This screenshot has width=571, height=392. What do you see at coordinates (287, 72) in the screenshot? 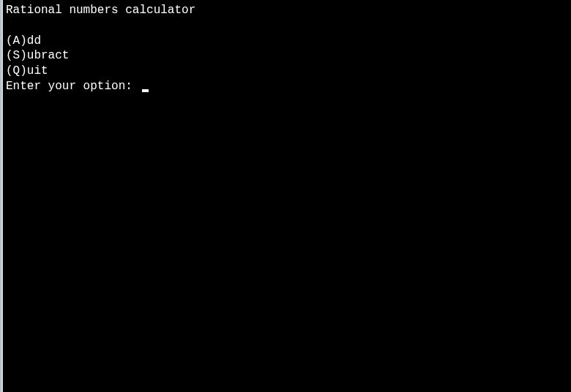
I see `menu-option-quit: (Q)uit` at bounding box center [287, 72].